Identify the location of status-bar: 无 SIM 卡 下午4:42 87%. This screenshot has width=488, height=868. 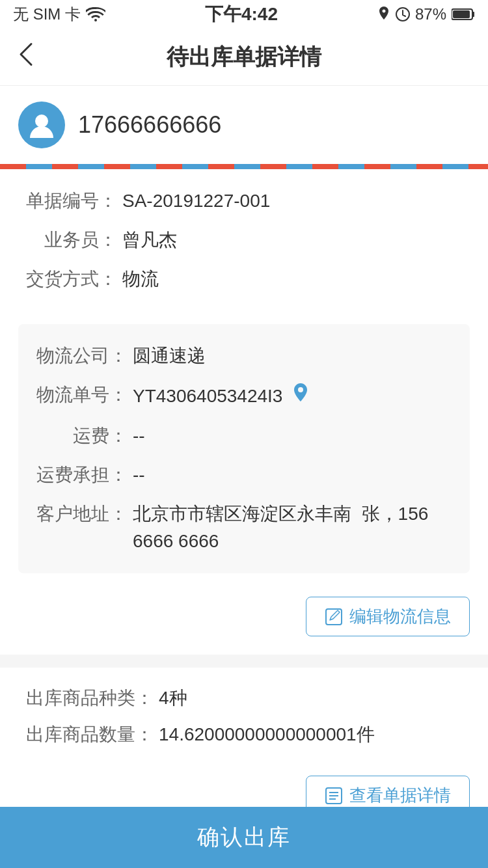
(244, 14).